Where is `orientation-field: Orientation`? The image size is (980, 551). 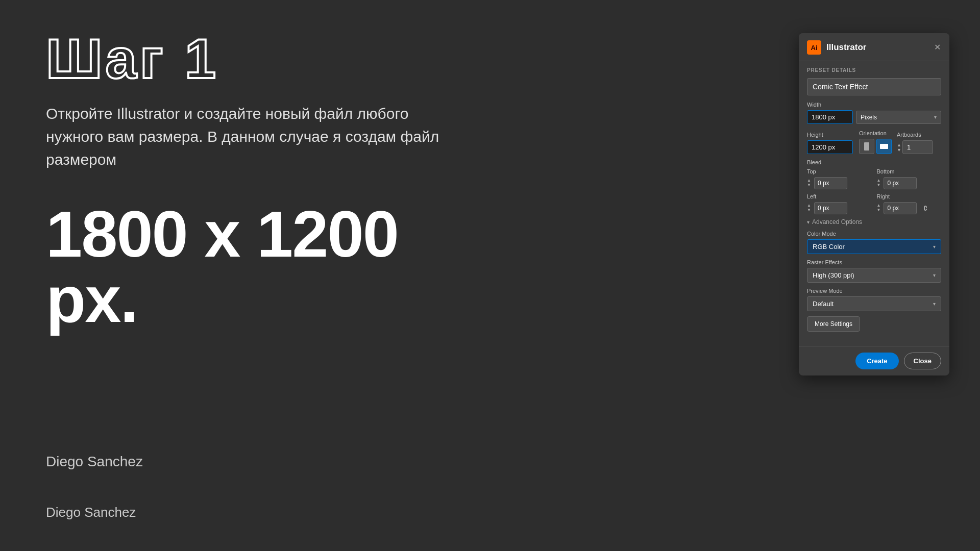
orientation-field: Orientation is located at coordinates (875, 142).